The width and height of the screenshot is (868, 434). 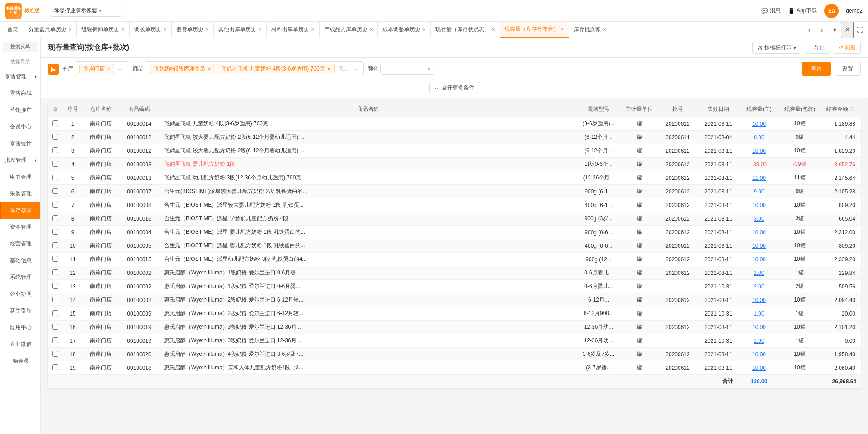 What do you see at coordinates (20, 177) in the screenshot?
I see `sidebar-item-ecommerce-mgmt: 电商管理` at bounding box center [20, 177].